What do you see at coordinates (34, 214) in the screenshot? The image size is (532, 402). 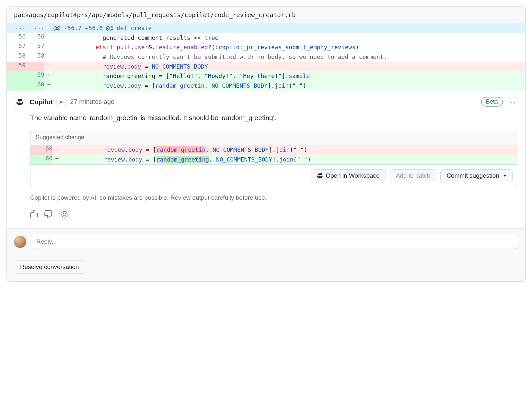 I see `thumbs-up-icon` at bounding box center [34, 214].